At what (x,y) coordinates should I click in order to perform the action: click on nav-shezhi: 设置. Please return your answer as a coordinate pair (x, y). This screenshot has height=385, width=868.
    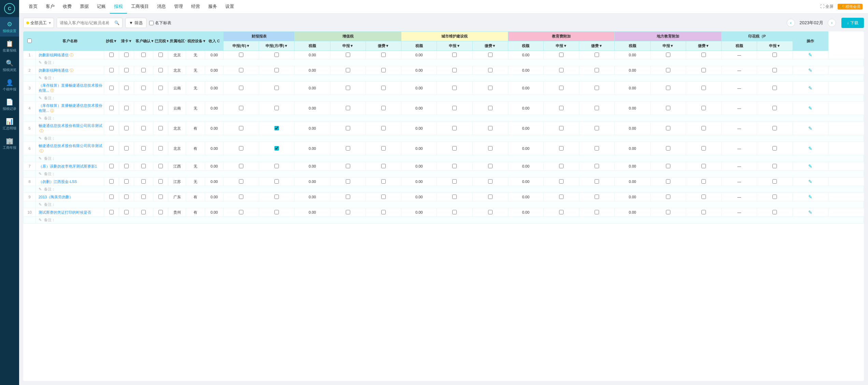
    Looking at the image, I should click on (230, 7).